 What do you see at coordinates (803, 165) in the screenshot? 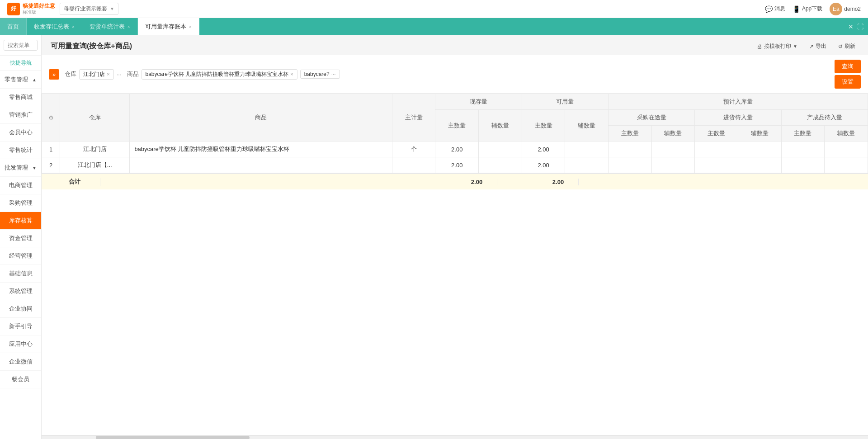
I see `cell-production-main` at bounding box center [803, 165].